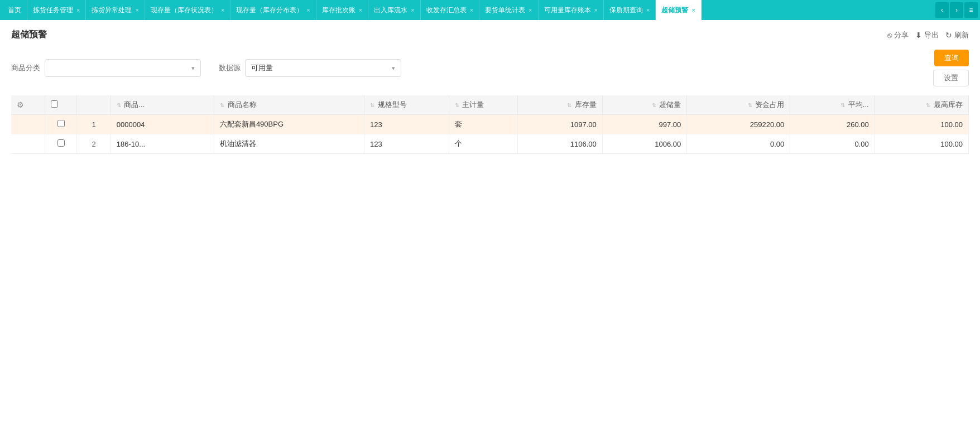 The image size is (980, 446). Describe the element at coordinates (644, 105) in the screenshot. I see `th-over-stock: ⇅ 超储量` at that location.